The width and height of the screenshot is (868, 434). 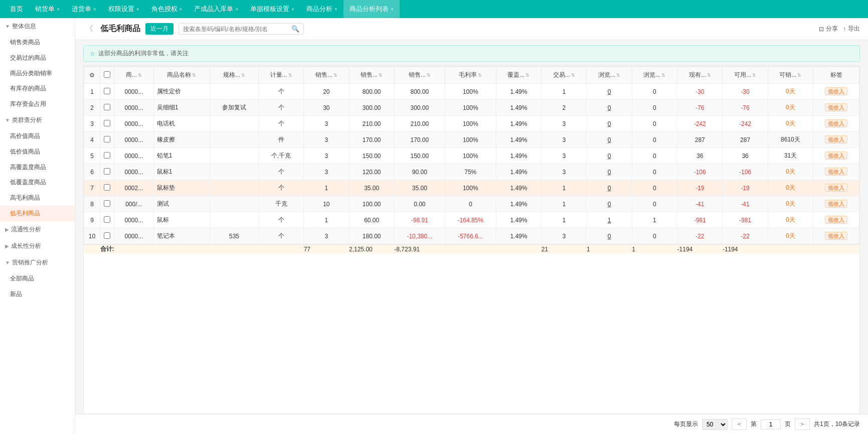 I want to click on col-tag: 标签, so click(x=836, y=75).